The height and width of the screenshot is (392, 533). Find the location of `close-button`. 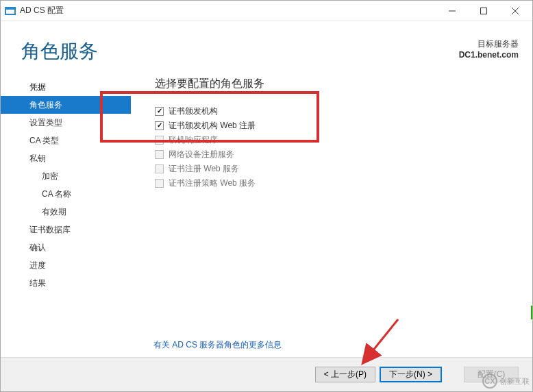

close-button is located at coordinates (515, 11).